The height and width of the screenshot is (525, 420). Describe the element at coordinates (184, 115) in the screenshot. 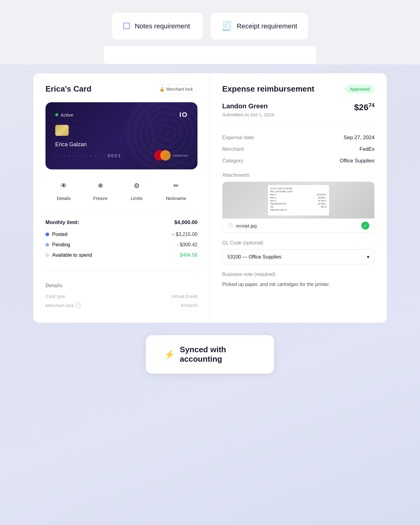

I see `card-brand: IO` at that location.